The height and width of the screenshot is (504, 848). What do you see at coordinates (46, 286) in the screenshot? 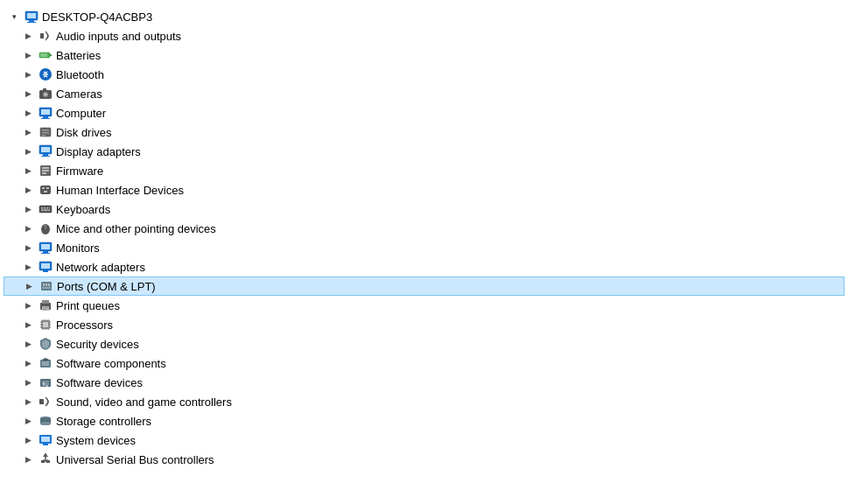
I see `icon-ports` at bounding box center [46, 286].